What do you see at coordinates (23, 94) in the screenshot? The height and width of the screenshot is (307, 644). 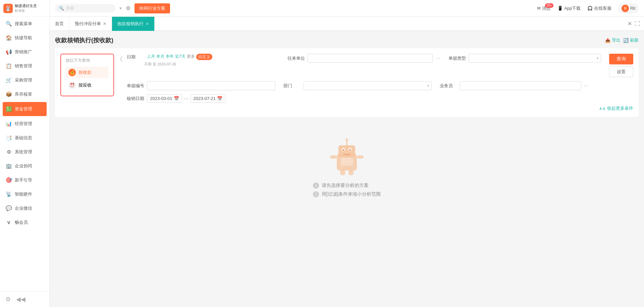 I see `sidebar-item-label: 库存核算` at bounding box center [23, 94].